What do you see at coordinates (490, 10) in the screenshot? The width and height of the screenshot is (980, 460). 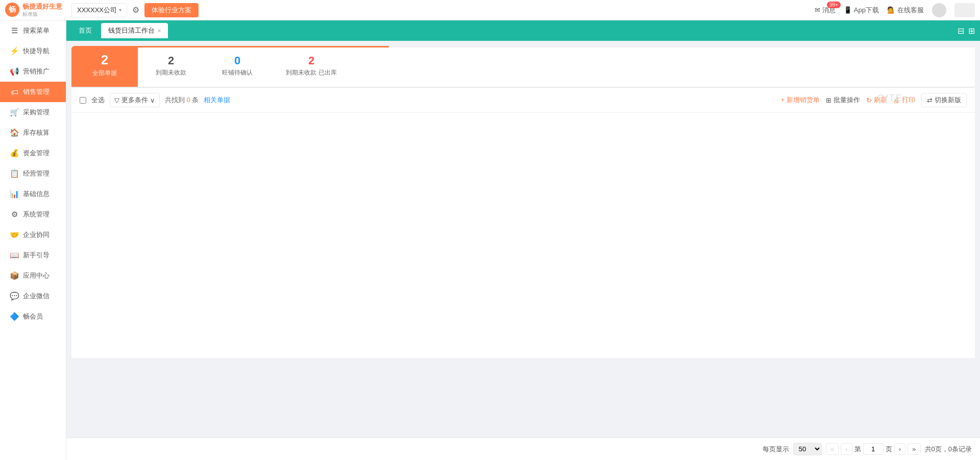 I see `top-header: 畅 畅捷通好生意 标准版 XXXXXX公司 ▾ ⚙ 体验行业方案 ✉ 消息 99…` at bounding box center [490, 10].